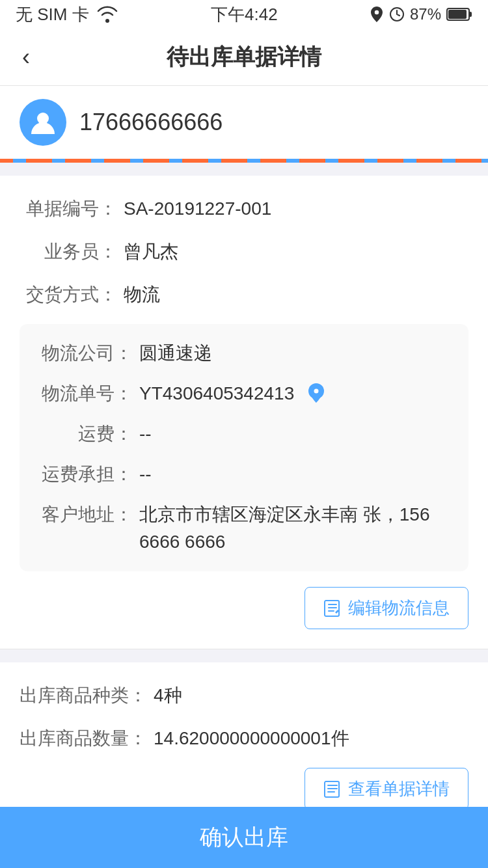 The image size is (488, 868). I want to click on goods-type-value: 4种, so click(311, 696).